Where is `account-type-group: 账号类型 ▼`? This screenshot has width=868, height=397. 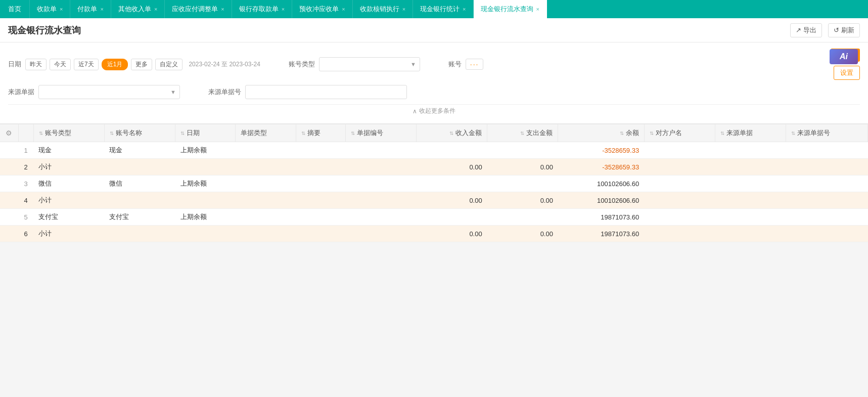
account-type-group: 账号类型 ▼ is located at coordinates (354, 64).